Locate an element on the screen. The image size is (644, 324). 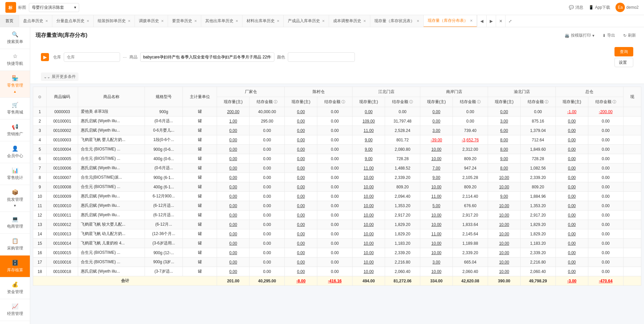
row-total-qty: -1.00 is located at coordinates (572, 112).